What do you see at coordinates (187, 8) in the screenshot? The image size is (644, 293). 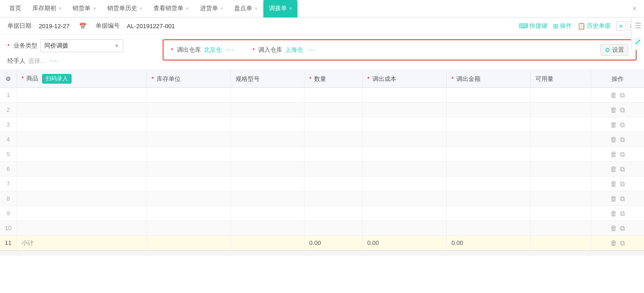 I see `tab-close-view-sales: ×` at bounding box center [187, 8].